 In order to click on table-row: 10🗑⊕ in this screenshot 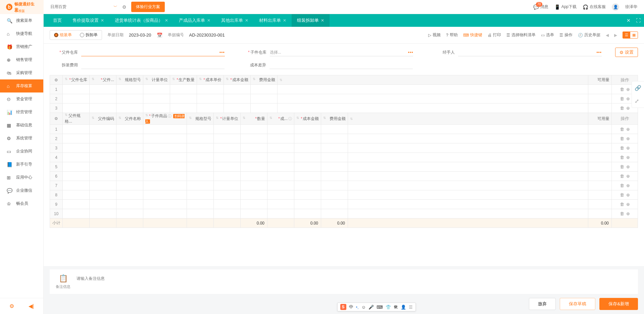, I will do `click(344, 214)`.